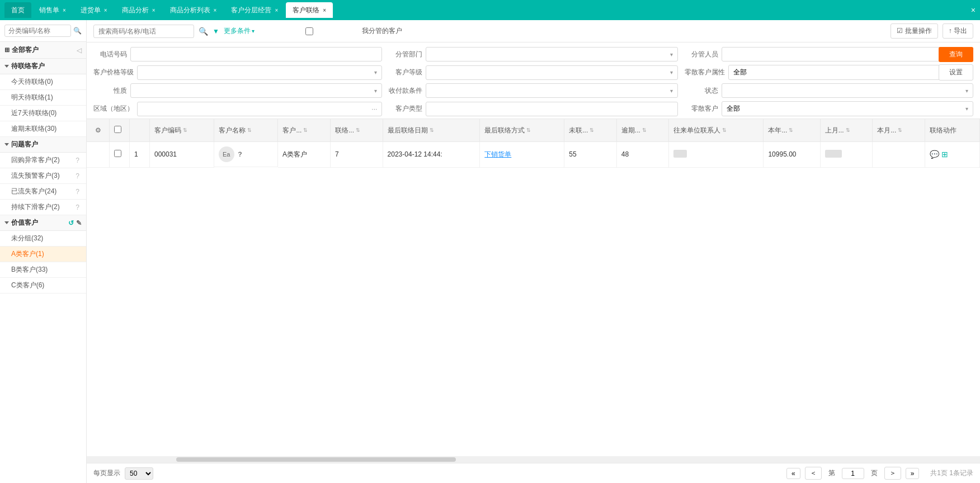  I want to click on page-size-select: 10 20 50 100, so click(139, 473).